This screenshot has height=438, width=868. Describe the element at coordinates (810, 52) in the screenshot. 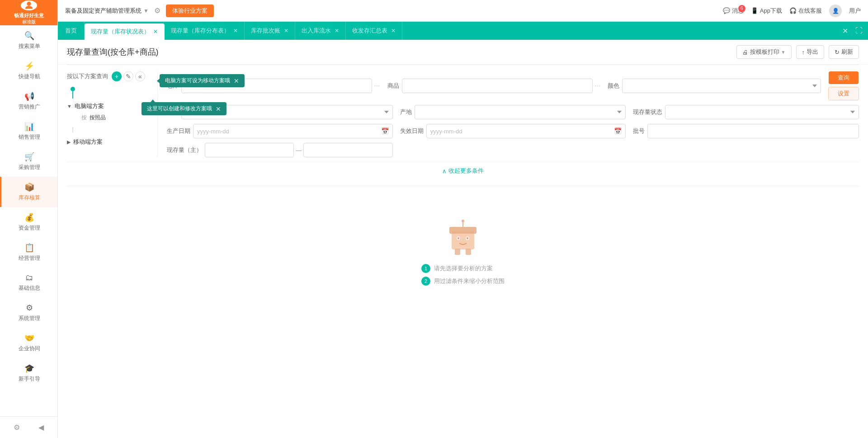

I see `export-btn: ↑ 导出` at that location.